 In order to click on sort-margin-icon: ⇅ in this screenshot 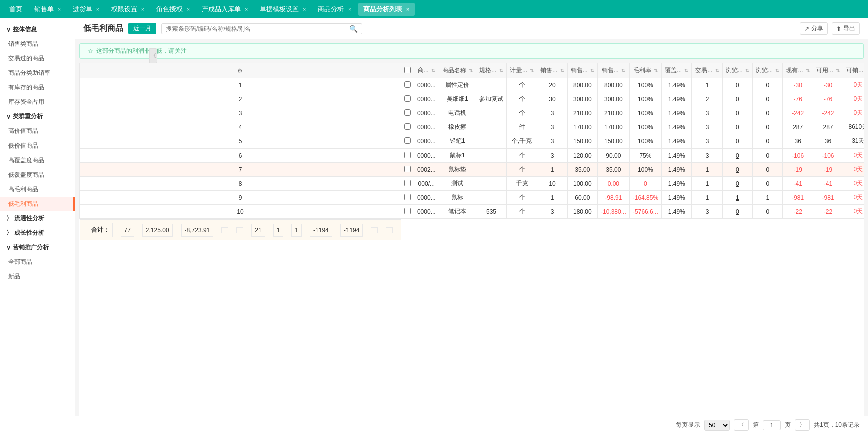, I will do `click(656, 70)`.